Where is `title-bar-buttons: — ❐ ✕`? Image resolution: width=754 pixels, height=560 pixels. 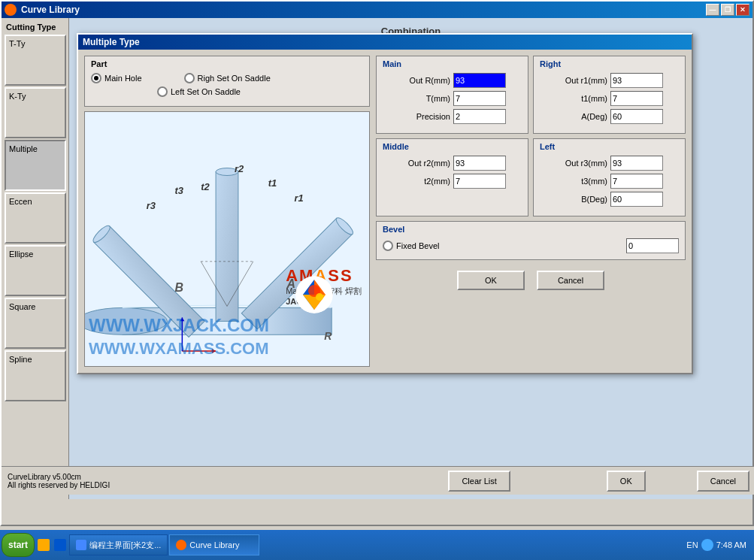 title-bar-buttons: — ❐ ✕ is located at coordinates (728, 10).